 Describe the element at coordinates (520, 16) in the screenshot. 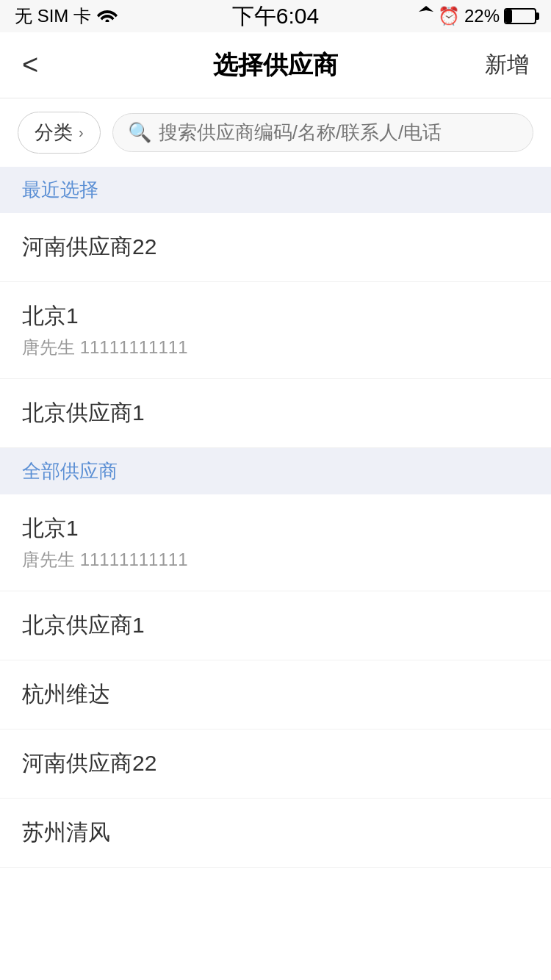

I see `battery-icon` at that location.